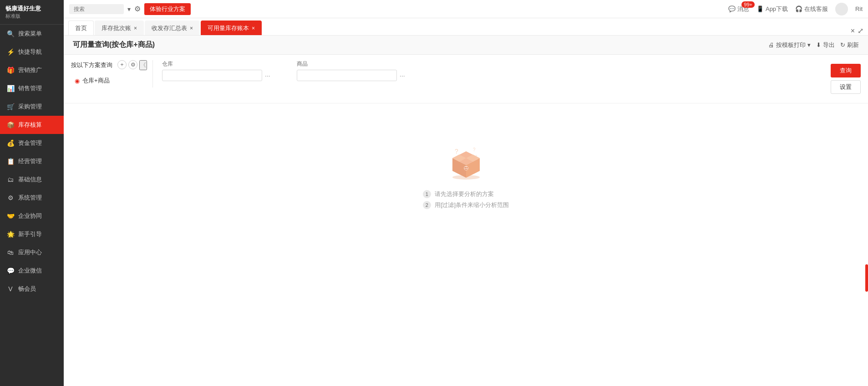 This screenshot has height=386, width=868. I want to click on product-input, so click(347, 76).